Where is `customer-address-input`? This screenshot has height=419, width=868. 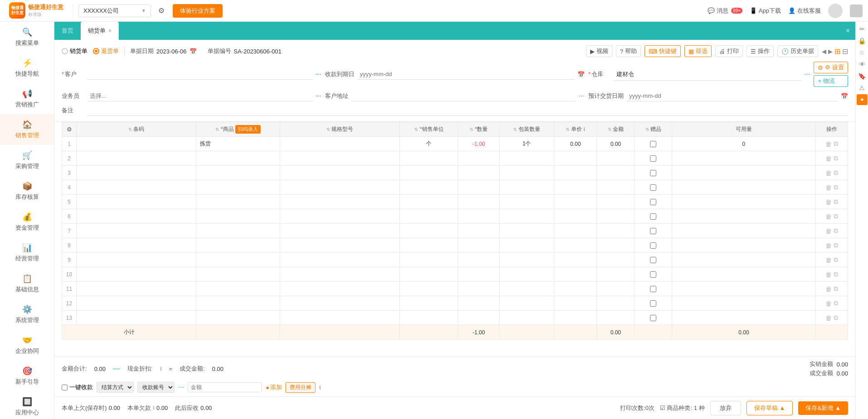
customer-address-input is located at coordinates (464, 96).